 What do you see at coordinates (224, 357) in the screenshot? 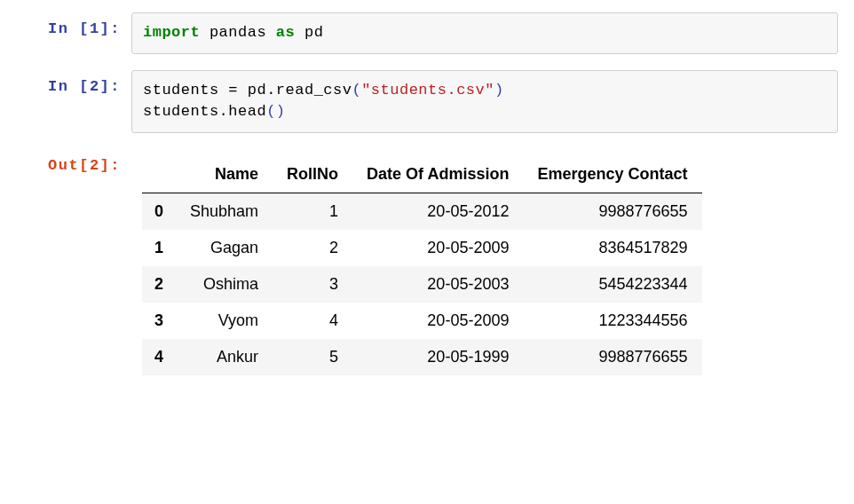
I see `cell-name: Ankur` at bounding box center [224, 357].